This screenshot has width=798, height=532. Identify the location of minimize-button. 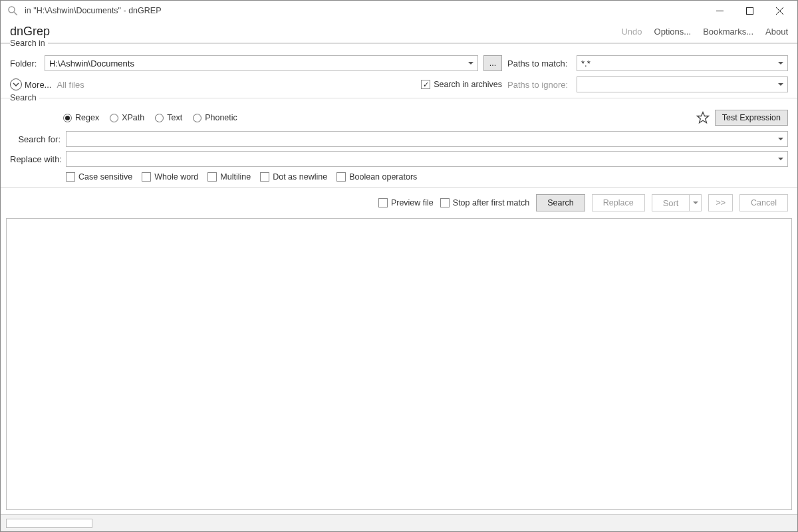
(720, 11).